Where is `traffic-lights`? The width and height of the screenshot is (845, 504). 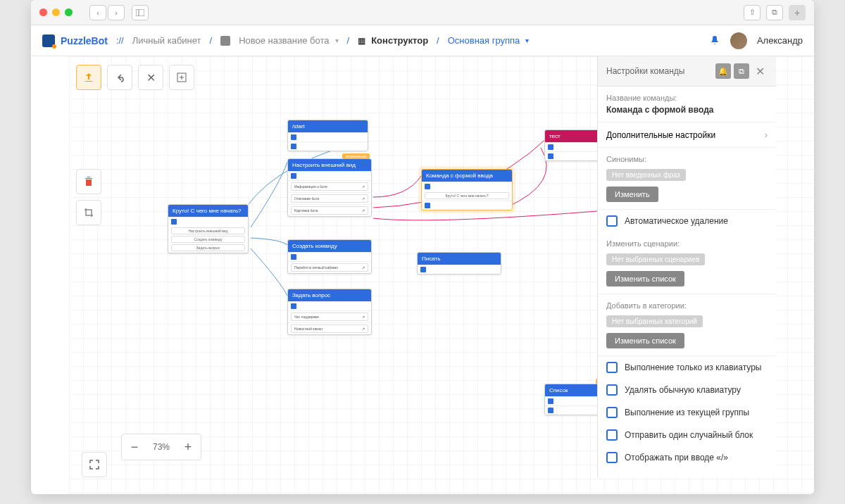
traffic-lights is located at coordinates (56, 13).